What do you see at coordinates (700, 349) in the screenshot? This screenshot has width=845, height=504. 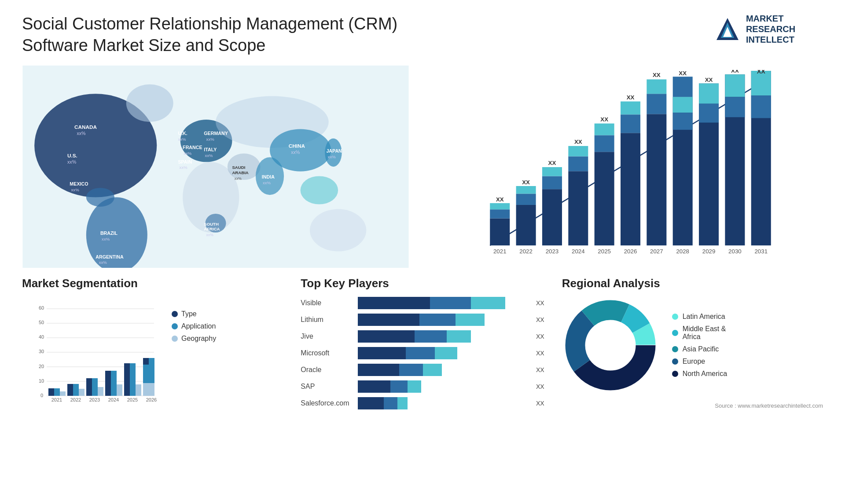 I see `legend-asia-pacific: Asia Pacific` at bounding box center [700, 349].